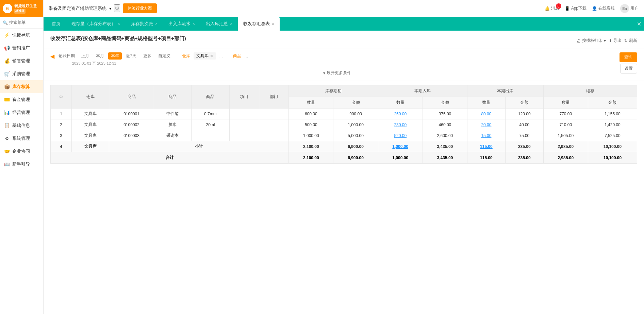 The width and height of the screenshot is (644, 314). I want to click on sidebar-item-6: 📊经营管理, so click(22, 113).